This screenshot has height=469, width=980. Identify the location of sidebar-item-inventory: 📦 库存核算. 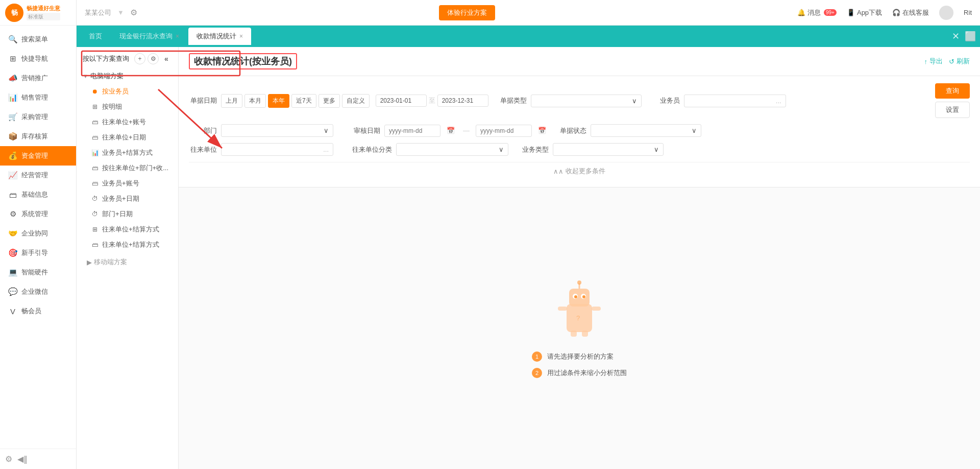
(38, 136).